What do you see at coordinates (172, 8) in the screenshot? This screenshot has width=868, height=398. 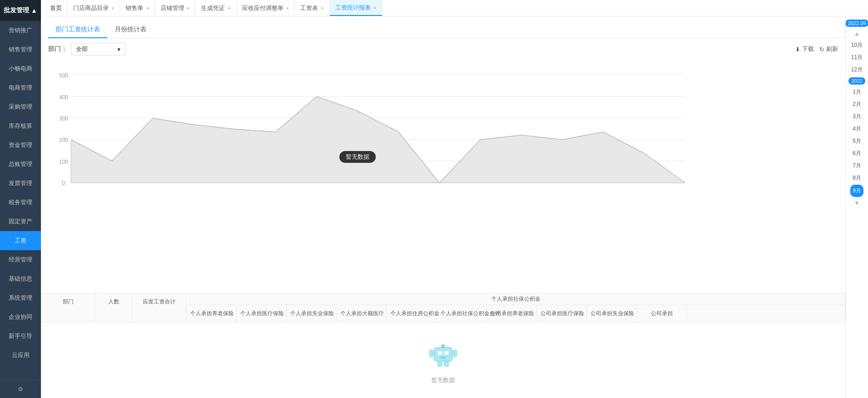 I see `tab-label: 店铺管理` at bounding box center [172, 8].